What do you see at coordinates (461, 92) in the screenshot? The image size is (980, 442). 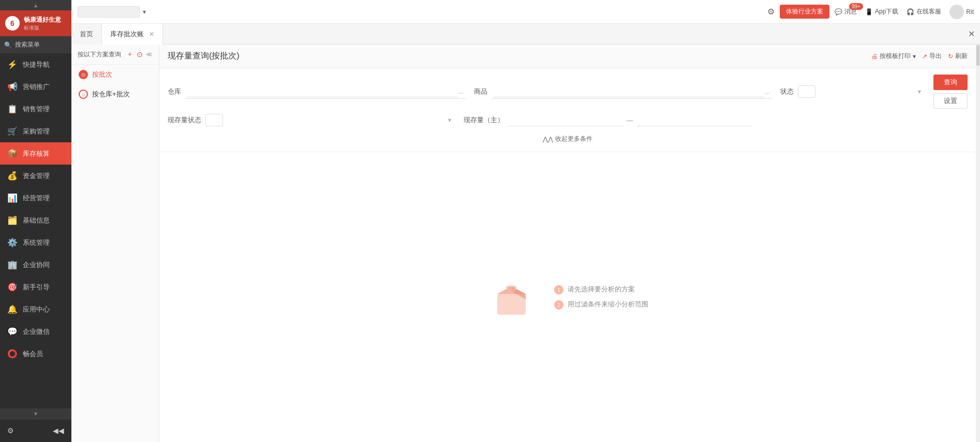 I see `warehouse-dots: ...` at bounding box center [461, 92].